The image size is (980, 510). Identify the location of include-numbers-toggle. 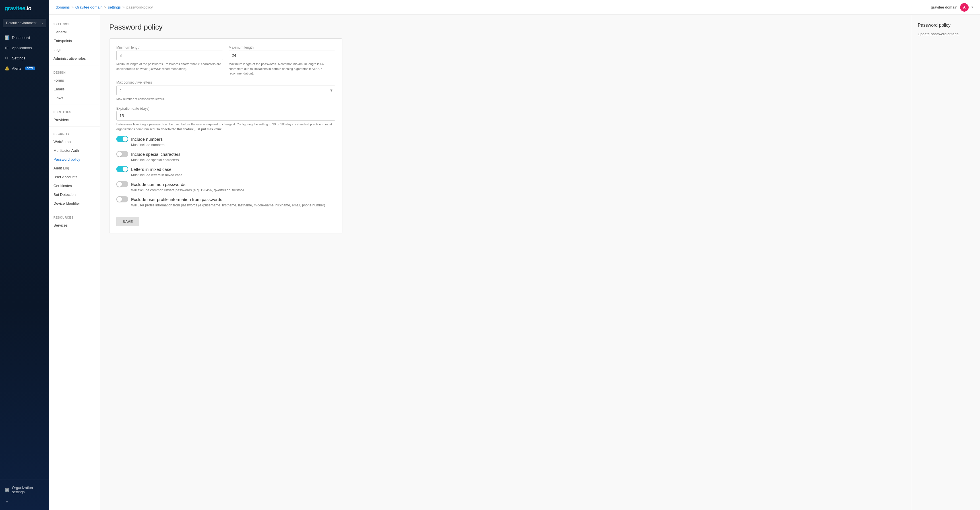
(123, 139).